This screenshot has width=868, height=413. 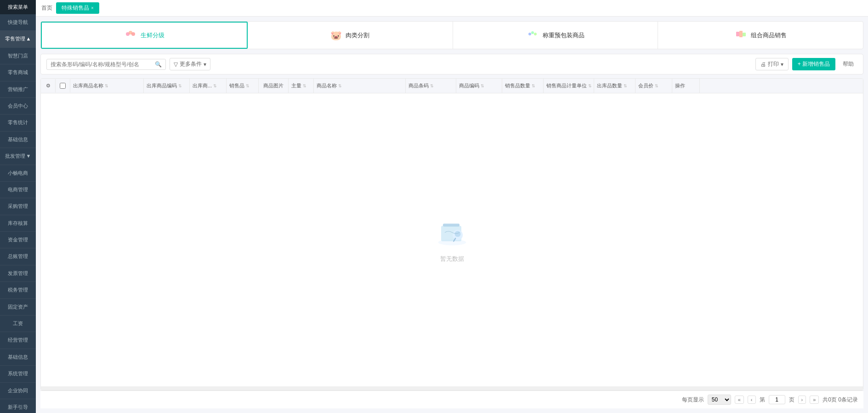 What do you see at coordinates (792, 400) in the screenshot?
I see `page-suffix: 页` at bounding box center [792, 400].